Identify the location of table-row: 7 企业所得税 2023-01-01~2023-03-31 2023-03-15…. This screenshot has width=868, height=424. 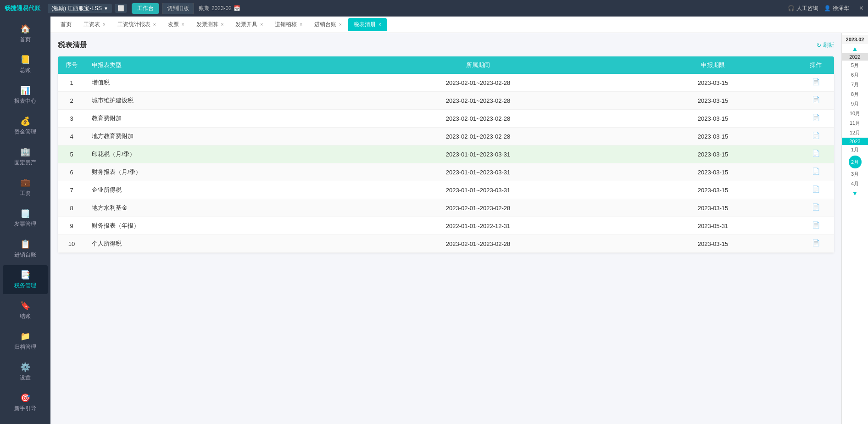
(446, 190).